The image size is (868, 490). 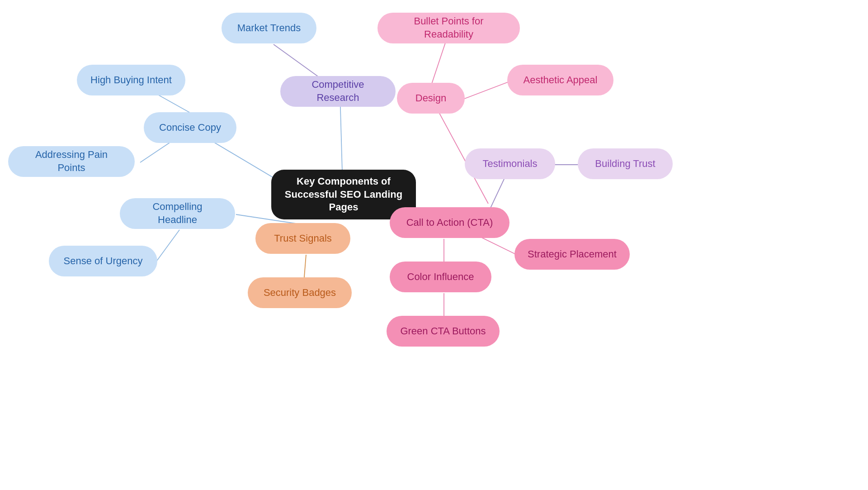 What do you see at coordinates (440, 277) in the screenshot?
I see `color-influence-node: Color Influence` at bounding box center [440, 277].